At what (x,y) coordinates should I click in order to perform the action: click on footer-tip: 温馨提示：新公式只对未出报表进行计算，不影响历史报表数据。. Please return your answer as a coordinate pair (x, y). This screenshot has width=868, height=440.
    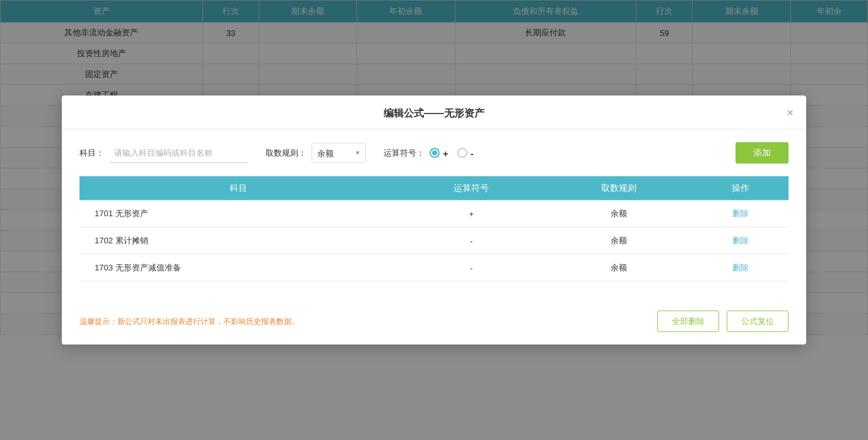
    Looking at the image, I should click on (189, 321).